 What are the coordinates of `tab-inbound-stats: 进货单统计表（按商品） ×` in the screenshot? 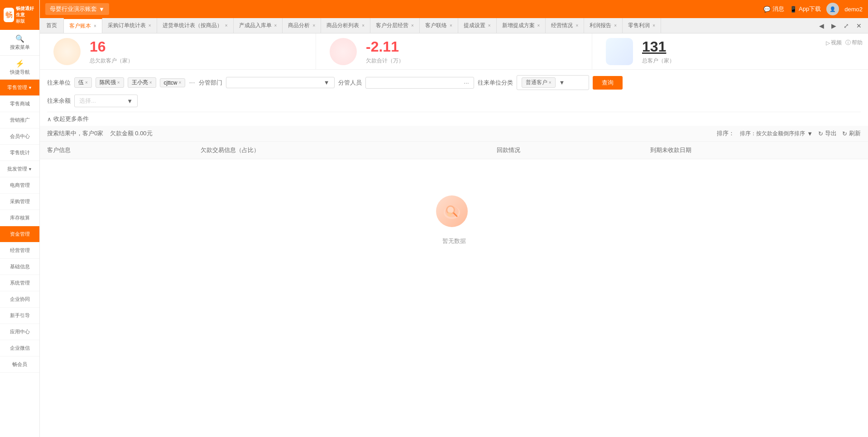 It's located at (196, 26).